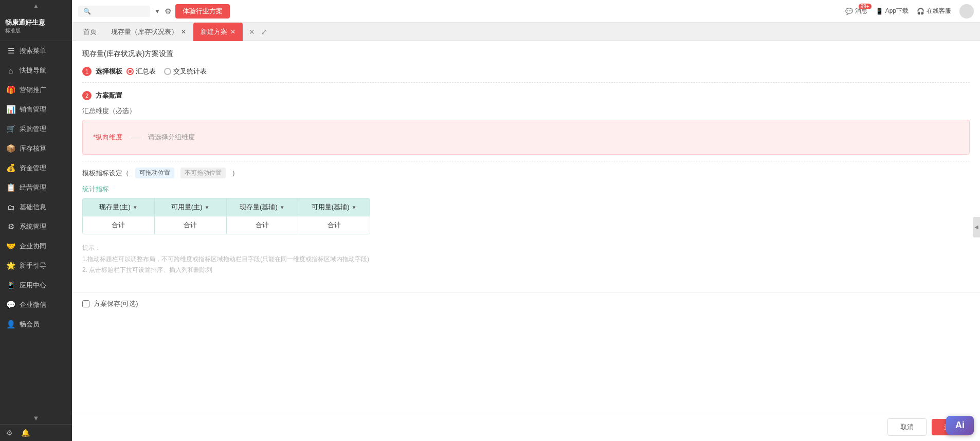  What do you see at coordinates (36, 324) in the screenshot?
I see `sidebar-item-member: 👤 畅会员` at bounding box center [36, 324].